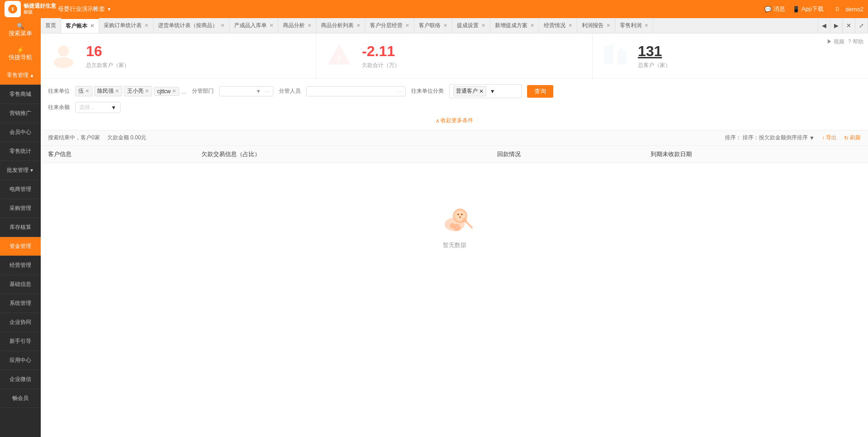 The width and height of the screenshot is (868, 437). What do you see at coordinates (20, 54) in the screenshot?
I see `sidebar-quick-nav: ⚡ 快捷导航` at bounding box center [20, 54].